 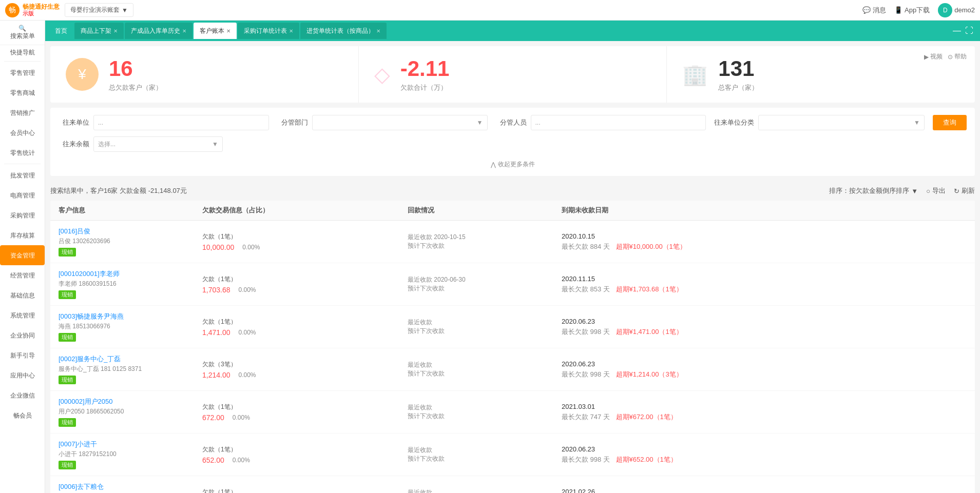 I want to click on col-debt-info: 欠款交易信息（占比）, so click(x=305, y=210).